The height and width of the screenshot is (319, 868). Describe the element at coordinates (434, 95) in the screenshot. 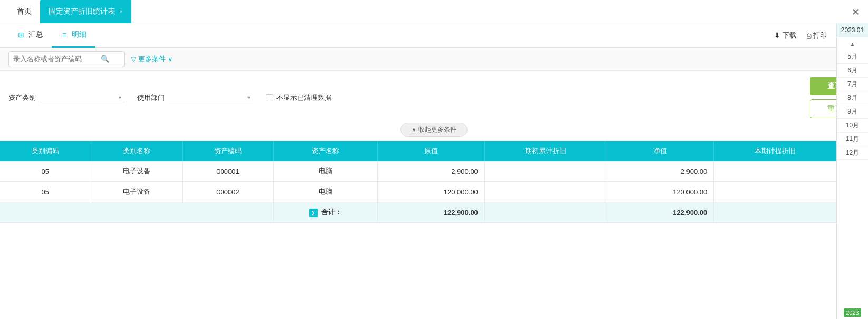

I see `filter-area: 资产类别 使用部门` at that location.